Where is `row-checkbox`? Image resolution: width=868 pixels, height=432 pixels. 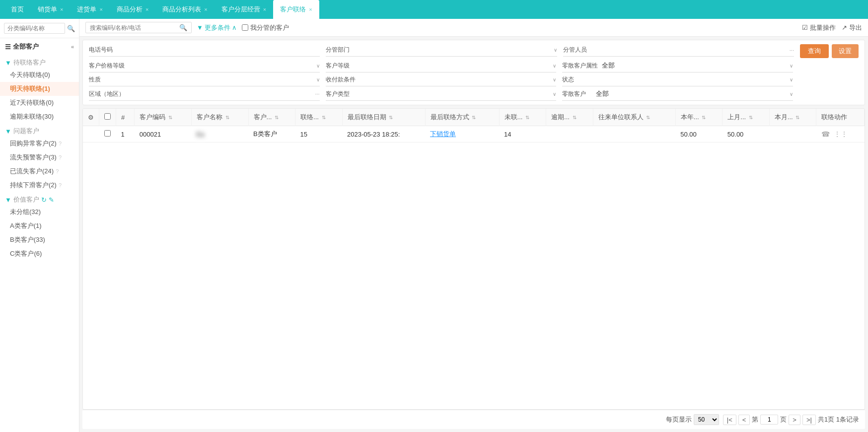 row-checkbox is located at coordinates (108, 134).